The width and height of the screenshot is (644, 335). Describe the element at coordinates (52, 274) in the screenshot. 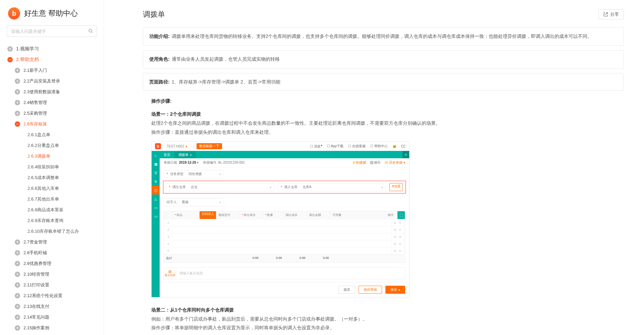

I see `nav-2-10: +2.10经营管理` at that location.